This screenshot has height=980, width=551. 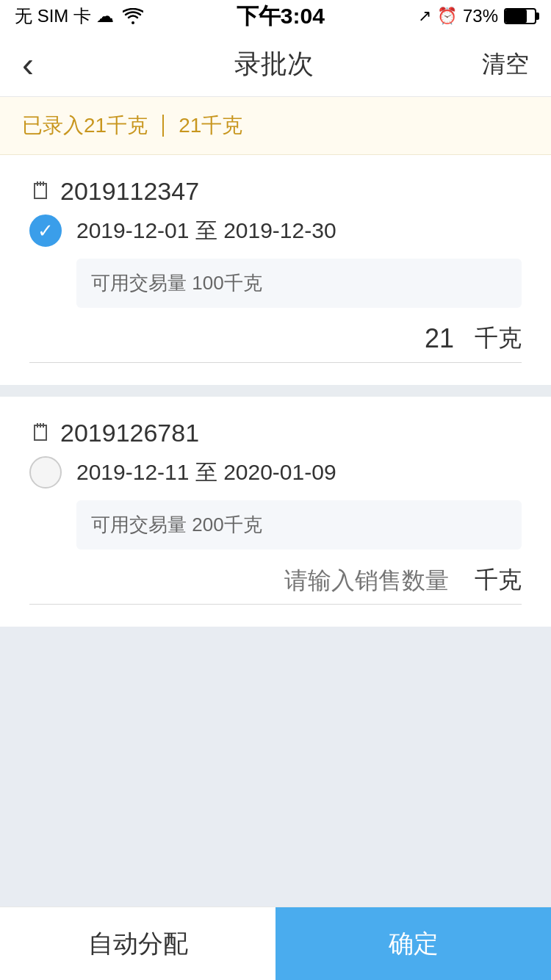 I want to click on batch-date-2: 2019-12-11 至 2020-01-09, so click(x=206, y=473).